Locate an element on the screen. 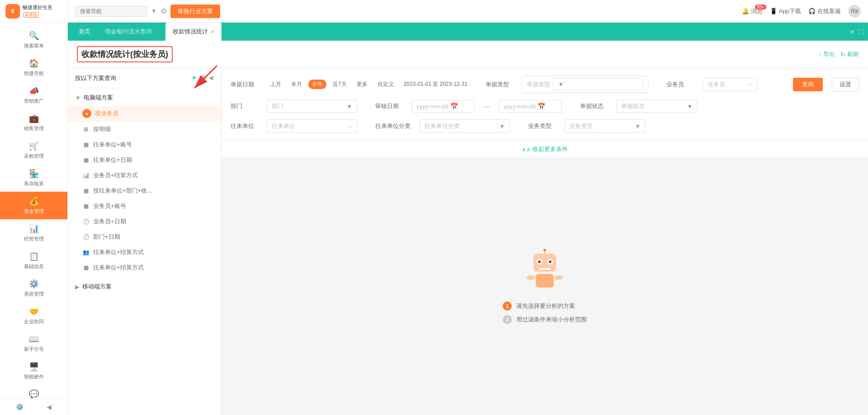 The image size is (868, 415). sidebar-item-basic: 📋 基础信息 is located at coordinates (33, 260).